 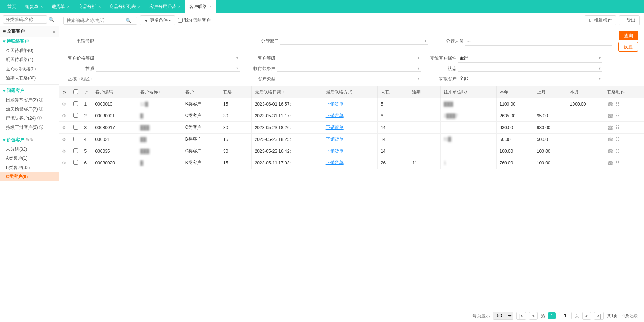 What do you see at coordinates (169, 41) in the screenshot?
I see `filter-input-phone` at bounding box center [169, 41].